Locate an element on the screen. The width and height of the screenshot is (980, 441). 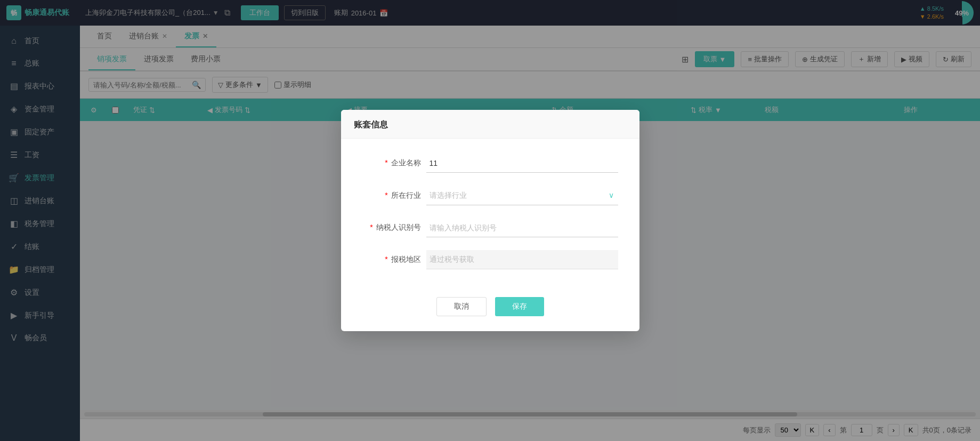
taxpayer-id-label: * 纳税人识别号 is located at coordinates (394, 228).